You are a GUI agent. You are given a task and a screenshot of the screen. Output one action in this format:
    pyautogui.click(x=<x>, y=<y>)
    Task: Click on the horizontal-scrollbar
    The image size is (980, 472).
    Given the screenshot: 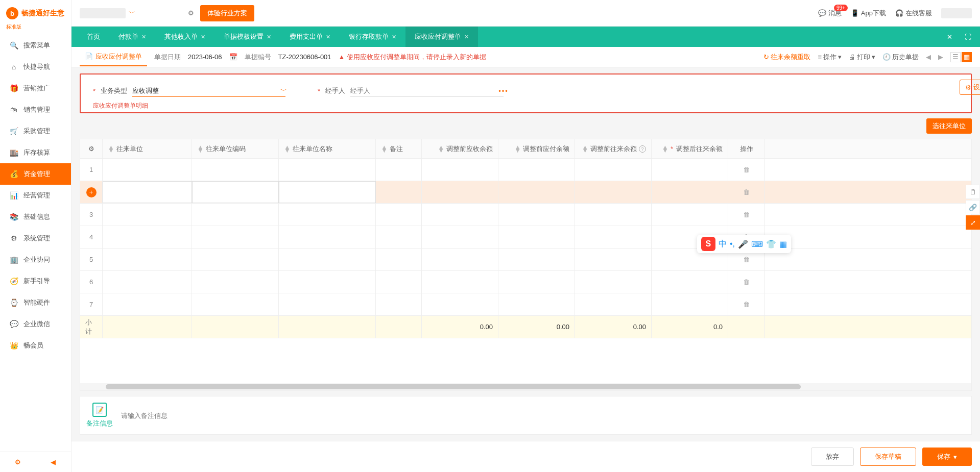 What is the action you would take?
    pyautogui.click(x=526, y=387)
    